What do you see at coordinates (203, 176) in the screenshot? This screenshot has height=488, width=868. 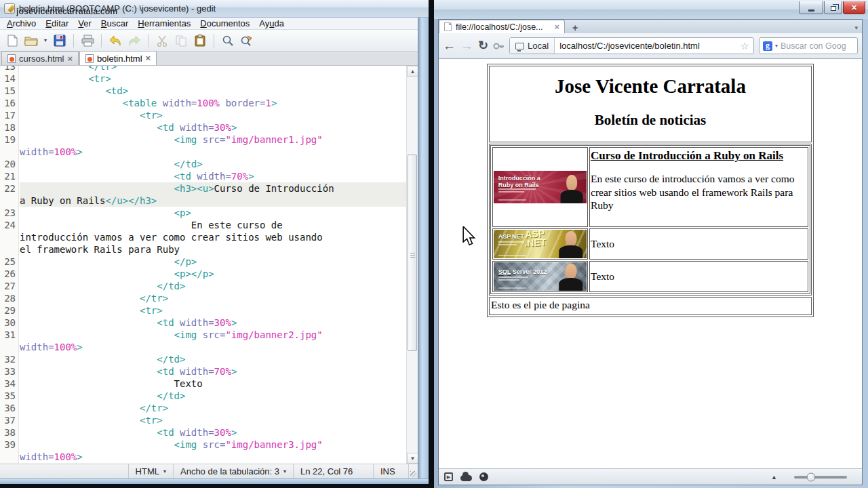 I see `code-line: 21<td width=70%>` at bounding box center [203, 176].